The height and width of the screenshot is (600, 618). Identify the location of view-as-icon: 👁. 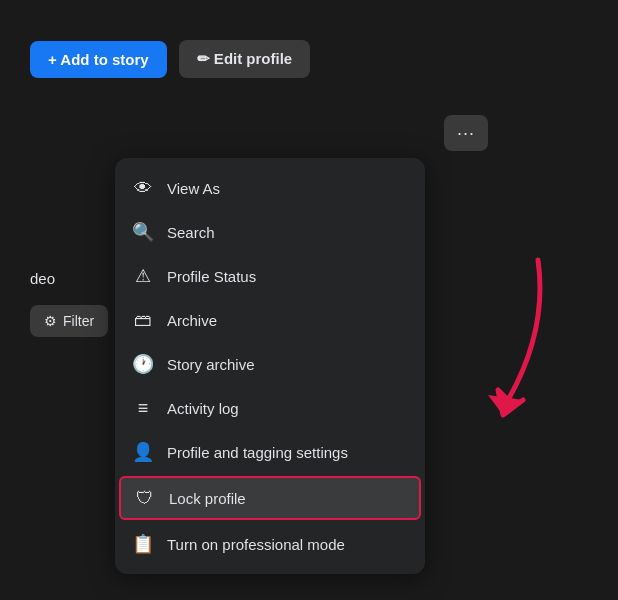
(143, 188).